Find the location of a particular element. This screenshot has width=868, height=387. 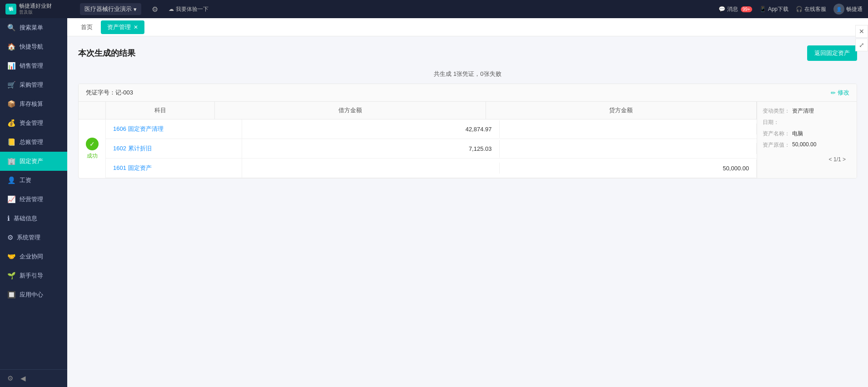

close-panel-button: ✕ is located at coordinates (862, 31).